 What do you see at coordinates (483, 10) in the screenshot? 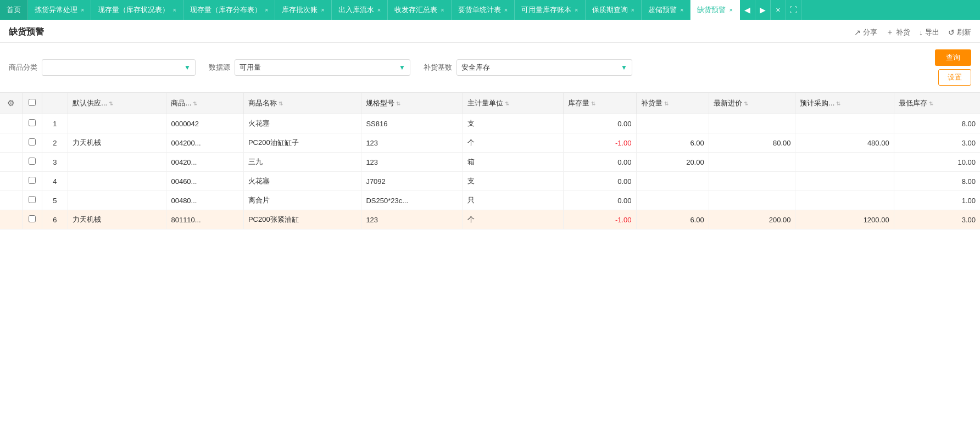
I see `tab-demand-stat: 要货单统计表 ×` at bounding box center [483, 10].